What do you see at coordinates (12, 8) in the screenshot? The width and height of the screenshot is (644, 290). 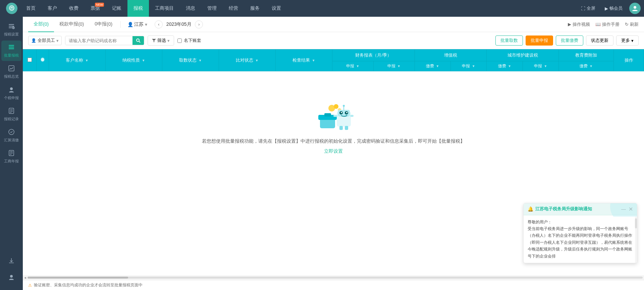 I see `app-logo` at bounding box center [12, 8].